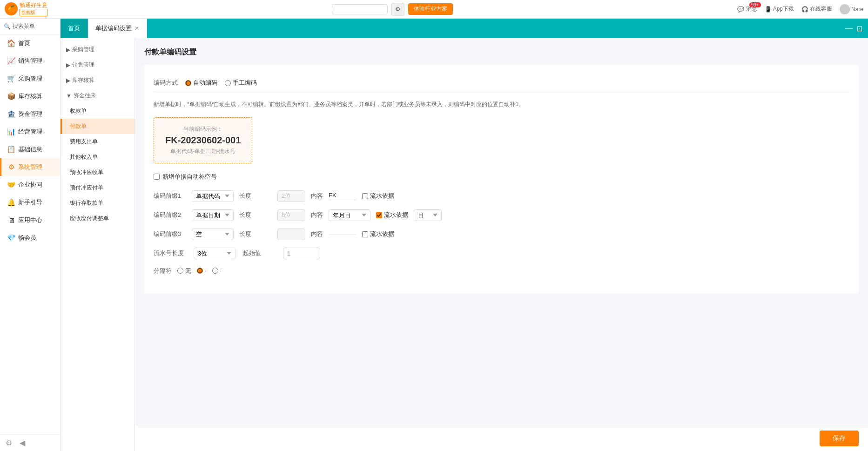  I want to click on sep-none-radio, so click(181, 271).